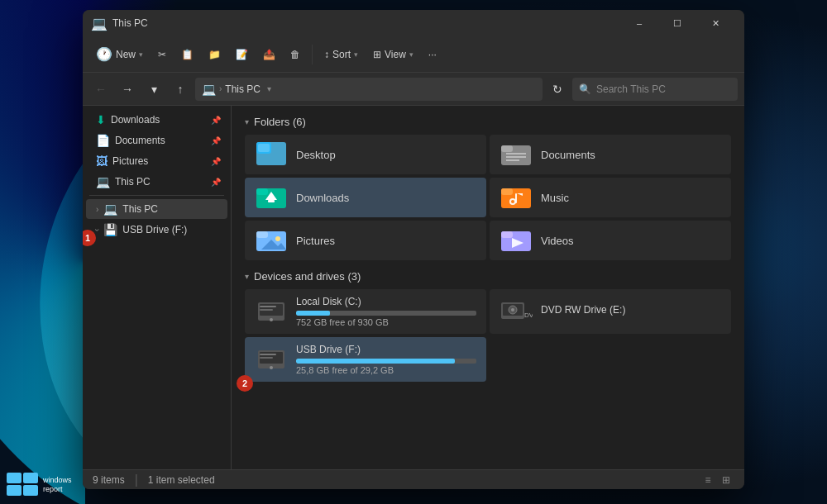  Describe the element at coordinates (99, 23) in the screenshot. I see `window-icon: 💻` at that location.